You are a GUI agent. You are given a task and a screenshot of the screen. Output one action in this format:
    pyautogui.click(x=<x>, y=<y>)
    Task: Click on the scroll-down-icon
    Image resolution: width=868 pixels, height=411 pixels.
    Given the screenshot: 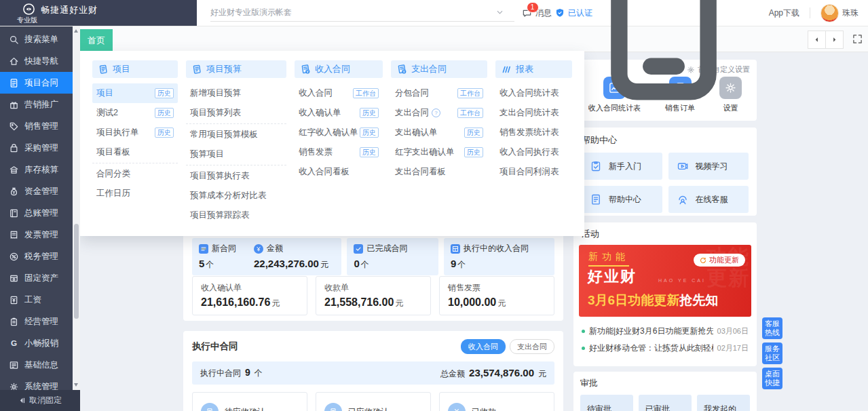 What is the action you would take?
    pyautogui.click(x=76, y=385)
    